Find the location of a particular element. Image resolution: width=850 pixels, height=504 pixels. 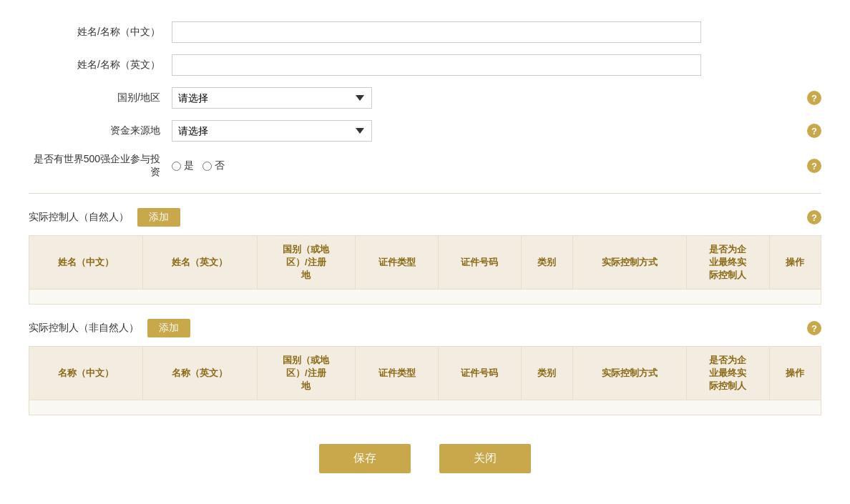

fortune500-no-label: 否 is located at coordinates (213, 166).